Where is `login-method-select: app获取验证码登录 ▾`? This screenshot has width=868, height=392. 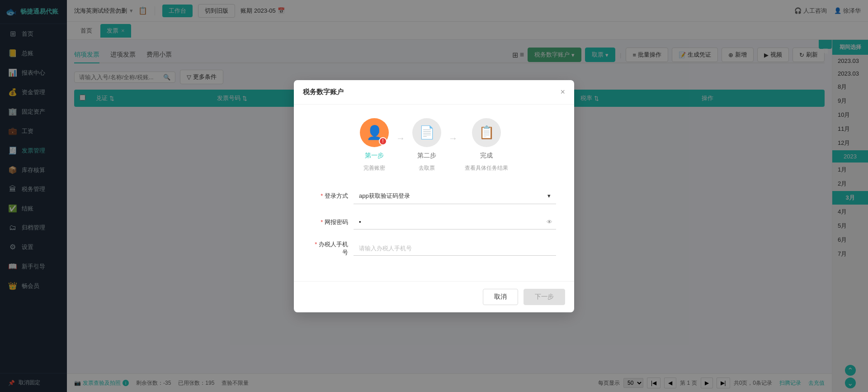
login-method-select: app获取验证码登录 ▾ is located at coordinates (455, 196).